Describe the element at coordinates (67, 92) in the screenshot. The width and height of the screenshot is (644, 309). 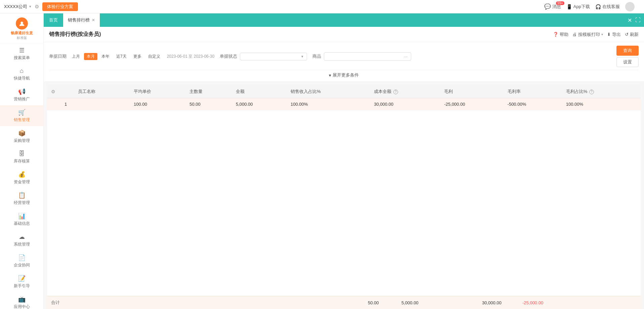
I see `col-rank` at that location.